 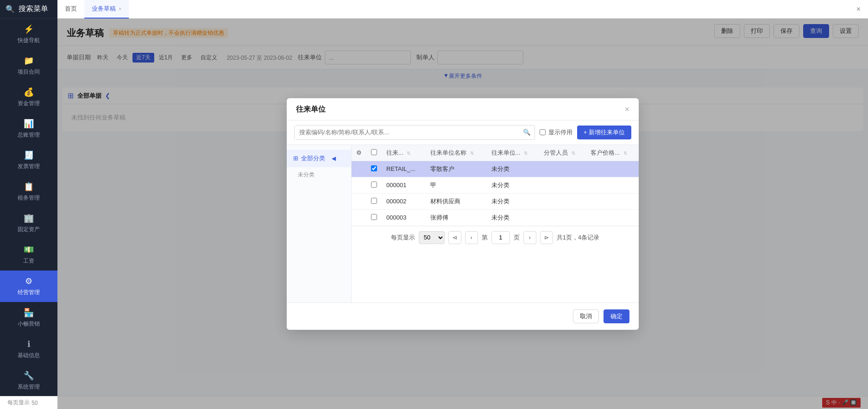 What do you see at coordinates (560, 132) in the screenshot?
I see `show-disabled-text: 显示停用` at bounding box center [560, 132].